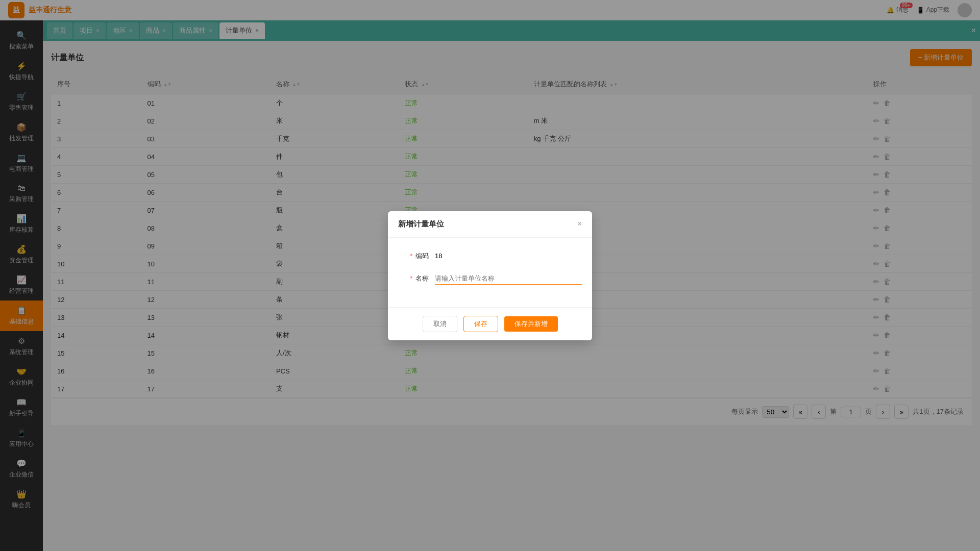 Image resolution: width=980 pixels, height=551 pixels. I want to click on name-input, so click(508, 279).